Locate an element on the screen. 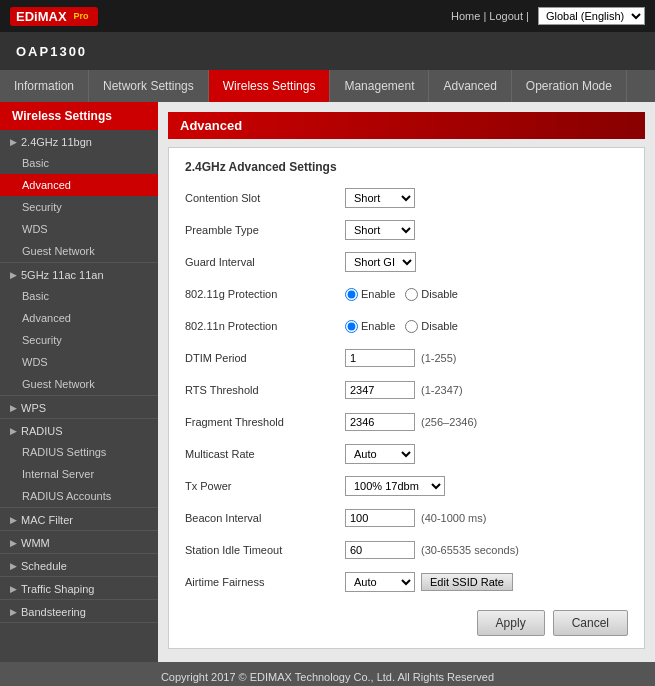 The image size is (655, 686). sidebar-group-radius-title: ▶ RADIUS is located at coordinates (79, 430).